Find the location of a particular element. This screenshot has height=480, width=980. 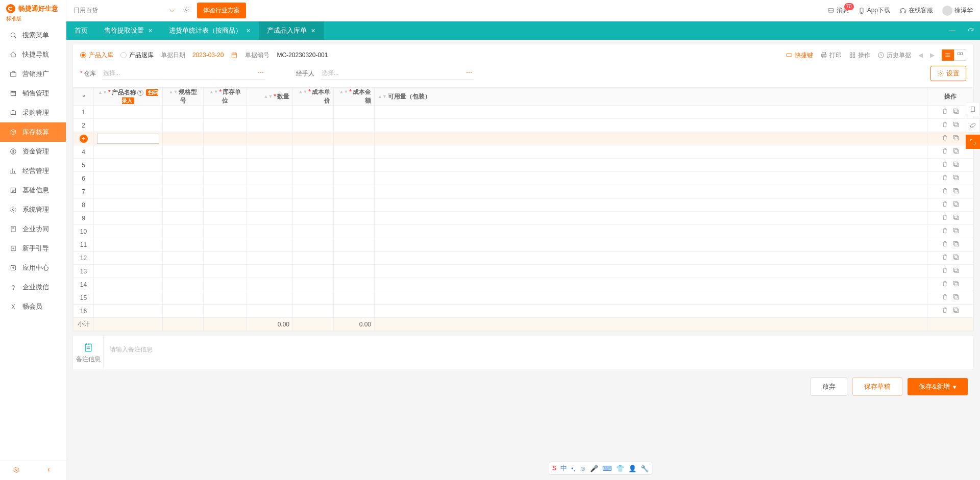

date-value: 2023-03-20 is located at coordinates (208, 55).